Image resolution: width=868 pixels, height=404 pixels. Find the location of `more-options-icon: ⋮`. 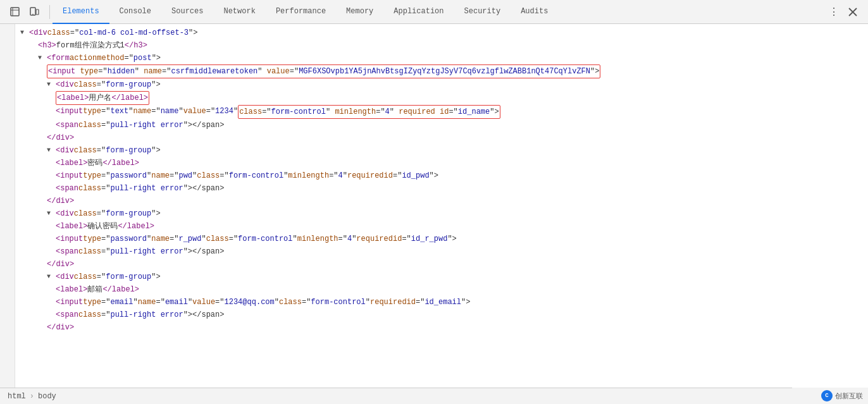

more-options-icon: ⋮ is located at coordinates (834, 12).